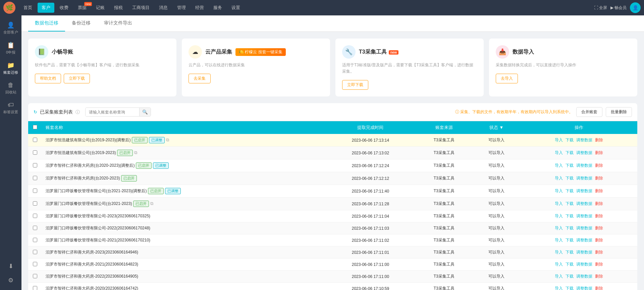 Image resolution: width=644 pixels, height=290 pixels. What do you see at coordinates (64, 8) in the screenshot?
I see `nav-fees: 收费` at bounding box center [64, 8].